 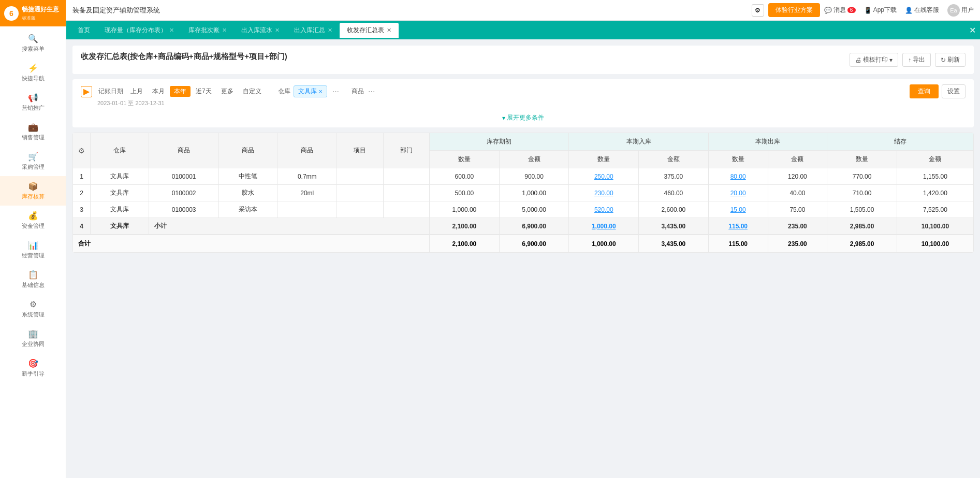 What do you see at coordinates (33, 132) in the screenshot?
I see `sidebar-item-sales: 💼销售管理` at bounding box center [33, 132].